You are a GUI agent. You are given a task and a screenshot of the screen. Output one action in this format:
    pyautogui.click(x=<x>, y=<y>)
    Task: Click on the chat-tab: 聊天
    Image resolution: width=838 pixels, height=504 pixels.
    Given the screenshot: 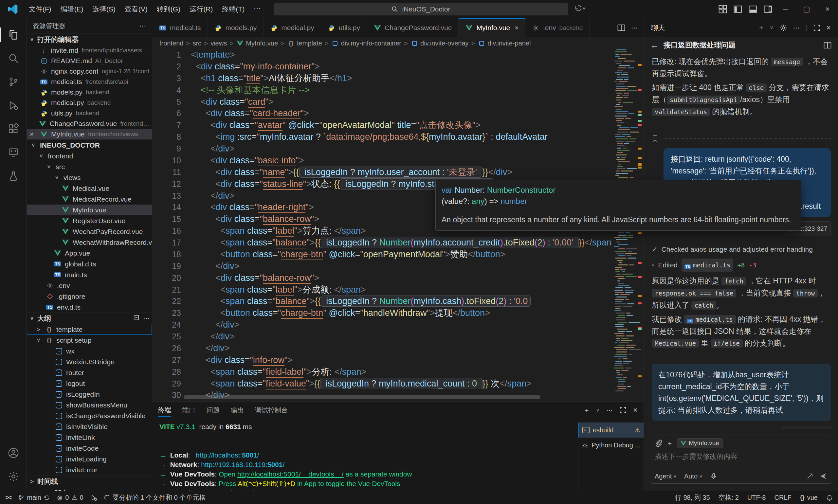 What is the action you would take?
    pyautogui.click(x=658, y=28)
    